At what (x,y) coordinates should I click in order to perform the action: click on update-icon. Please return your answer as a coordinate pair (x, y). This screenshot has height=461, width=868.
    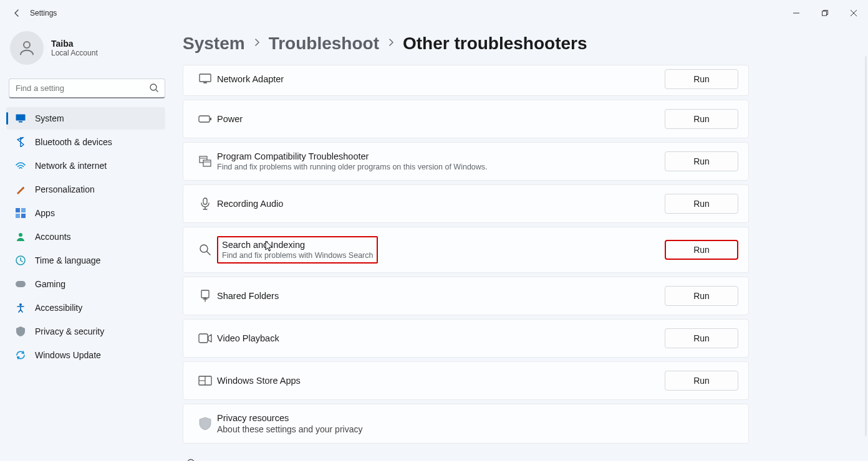
    Looking at the image, I should click on (21, 355).